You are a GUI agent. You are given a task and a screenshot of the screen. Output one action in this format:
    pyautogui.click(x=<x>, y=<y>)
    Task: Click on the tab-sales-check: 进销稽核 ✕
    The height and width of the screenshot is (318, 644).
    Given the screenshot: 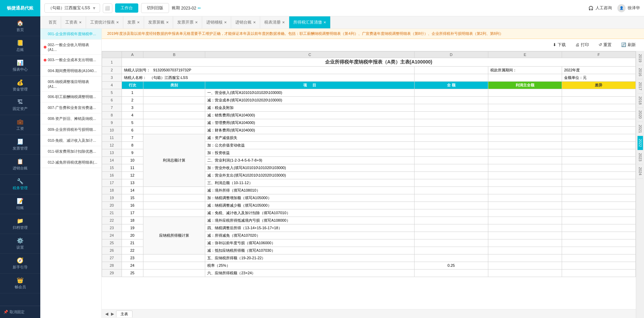 What is the action you would take?
    pyautogui.click(x=216, y=23)
    